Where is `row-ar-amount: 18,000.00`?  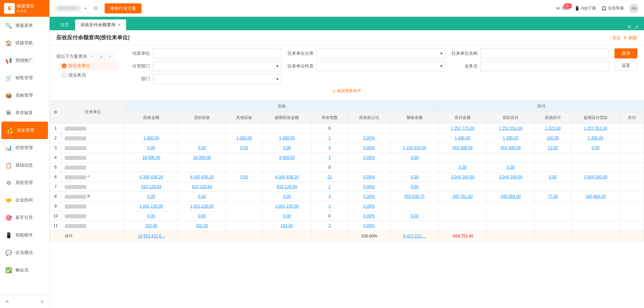 row-ar-amount: 18,000.00 is located at coordinates (152, 158).